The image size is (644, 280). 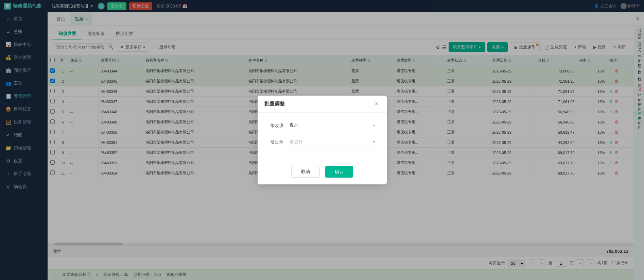 What do you see at coordinates (275, 104) in the screenshot?
I see `modal-title: 批量调整` at bounding box center [275, 104].